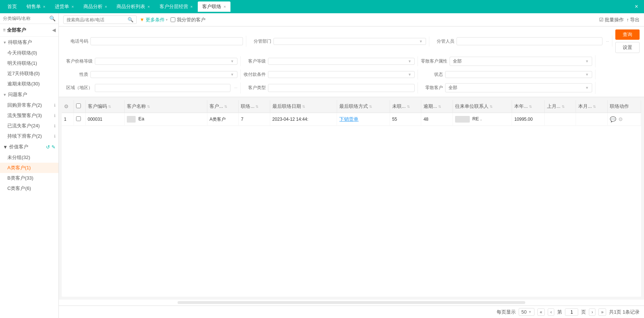 The image size is (644, 318). What do you see at coordinates (29, 95) in the screenshot?
I see `sidebar-group-problem: ▼ 问题客户` at bounding box center [29, 95].